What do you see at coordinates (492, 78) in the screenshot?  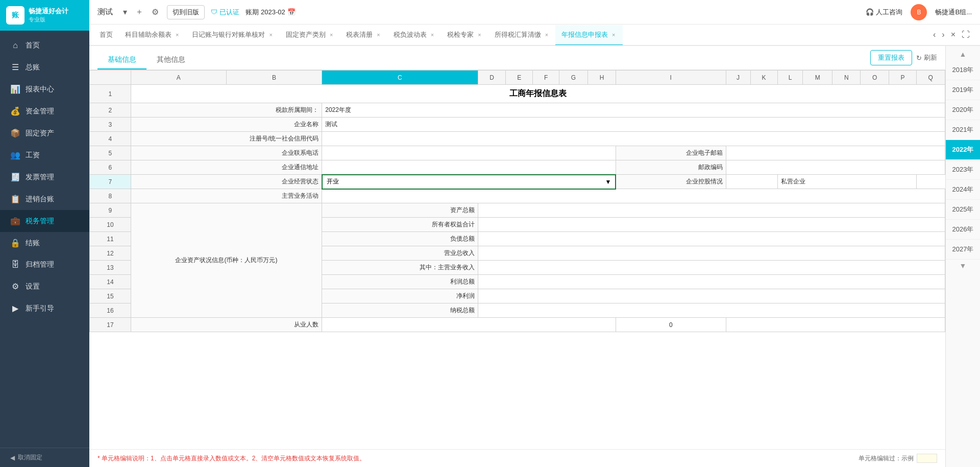 I see `col-header-d: D` at bounding box center [492, 78].